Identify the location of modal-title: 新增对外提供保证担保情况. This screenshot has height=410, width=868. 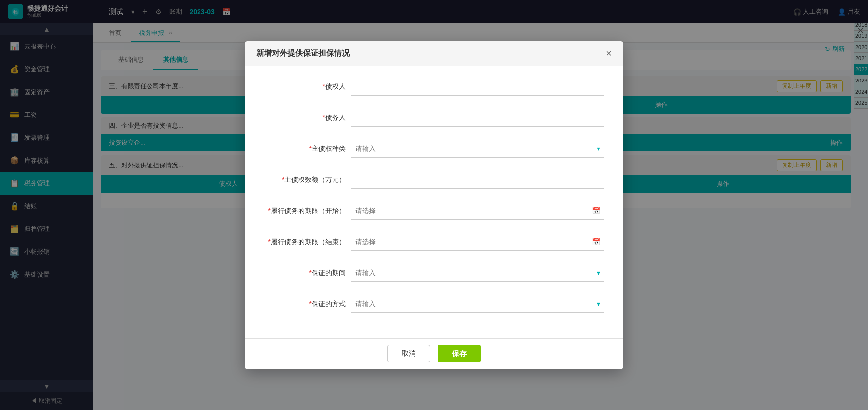
(303, 53).